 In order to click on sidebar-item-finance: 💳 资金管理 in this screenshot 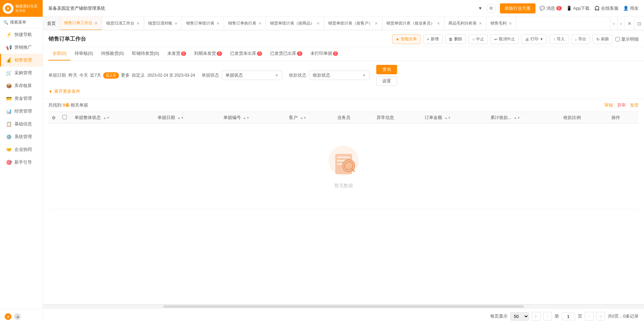, I will do `click(22, 98)`.